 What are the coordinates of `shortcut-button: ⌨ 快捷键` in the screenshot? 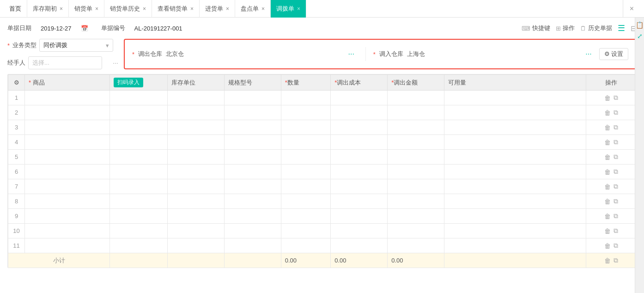 It's located at (536, 28).